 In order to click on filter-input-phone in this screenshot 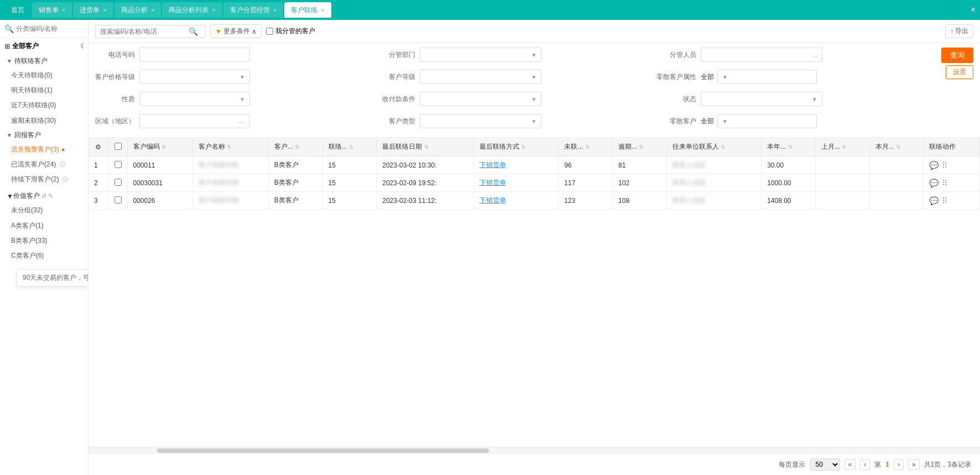, I will do `click(195, 55)`.